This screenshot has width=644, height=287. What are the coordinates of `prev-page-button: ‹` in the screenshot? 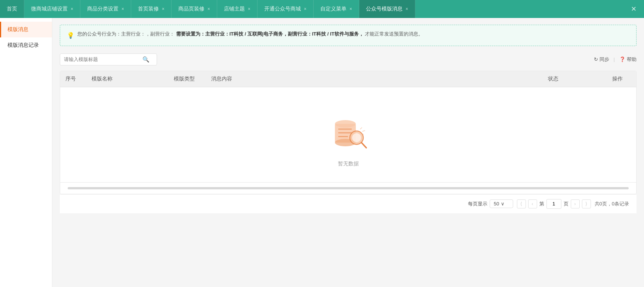 It's located at (533, 204).